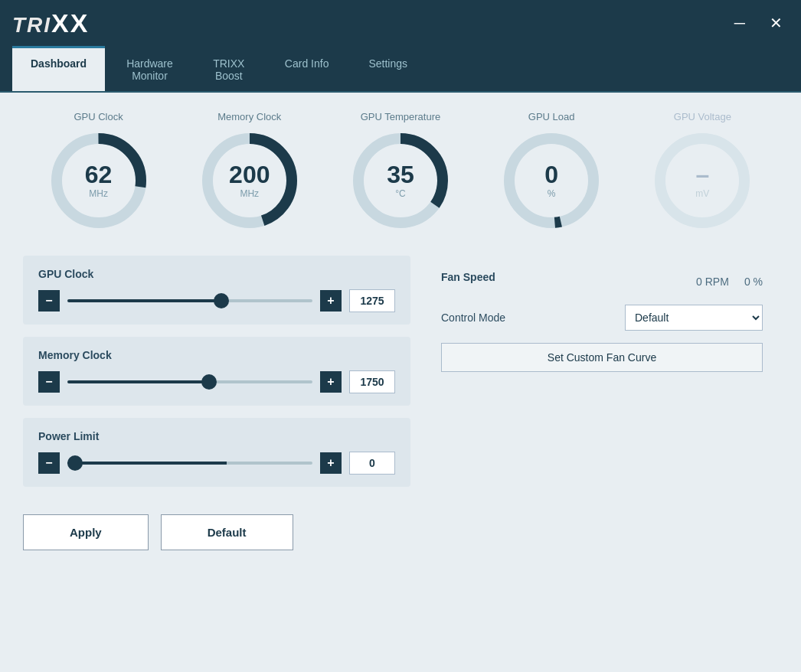 The image size is (801, 672). Describe the element at coordinates (702, 175) in the screenshot. I see `gauge-gpu-voltage-value: –` at that location.